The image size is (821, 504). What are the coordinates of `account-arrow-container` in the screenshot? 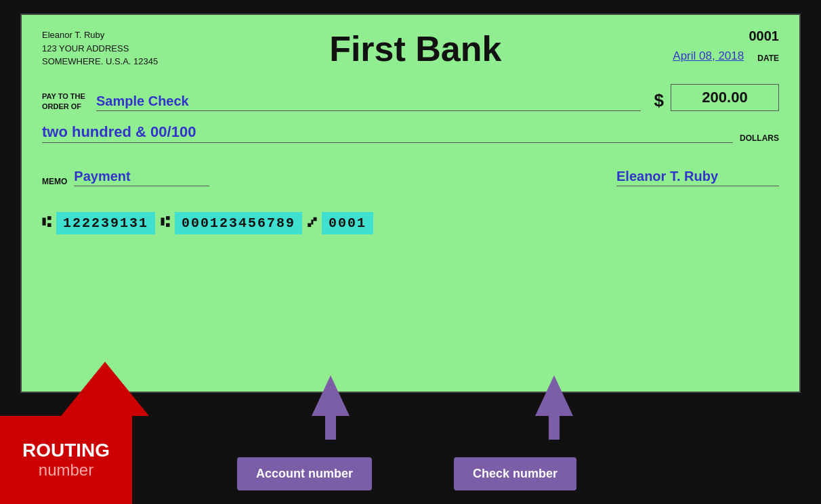 It's located at (331, 408).